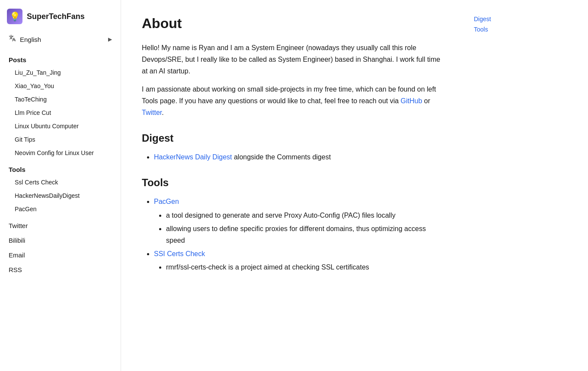 This screenshot has width=588, height=371. What do you see at coordinates (294, 138) in the screenshot?
I see `digest-heading: Digest` at bounding box center [294, 138].